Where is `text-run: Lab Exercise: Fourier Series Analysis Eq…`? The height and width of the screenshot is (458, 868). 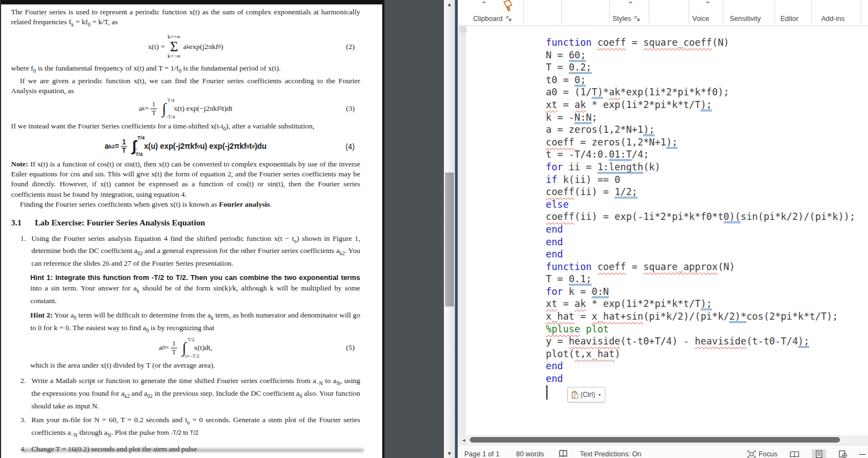
text-run: Lab Exercise: Fourier Series Analysis Eq… is located at coordinates (120, 223).